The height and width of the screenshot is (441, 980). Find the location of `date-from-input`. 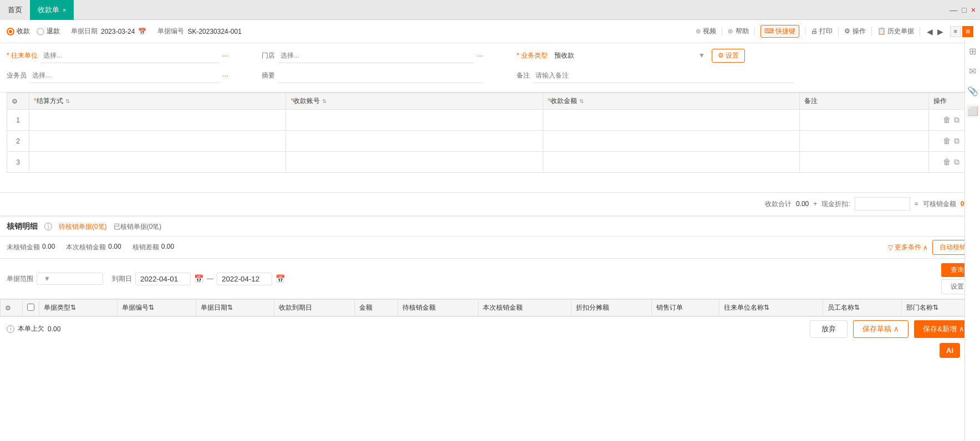

date-from-input is located at coordinates (163, 279).